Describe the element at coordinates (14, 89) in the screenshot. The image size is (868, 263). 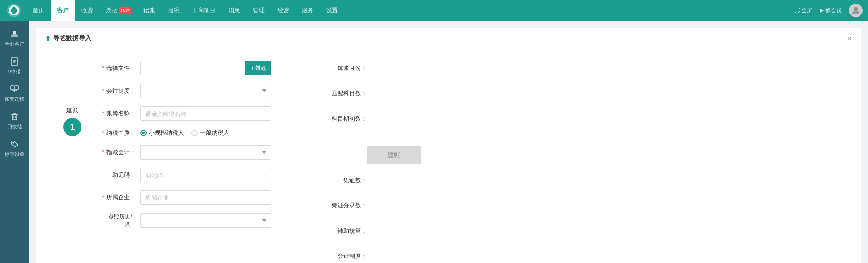
I see `migration-icon` at that location.